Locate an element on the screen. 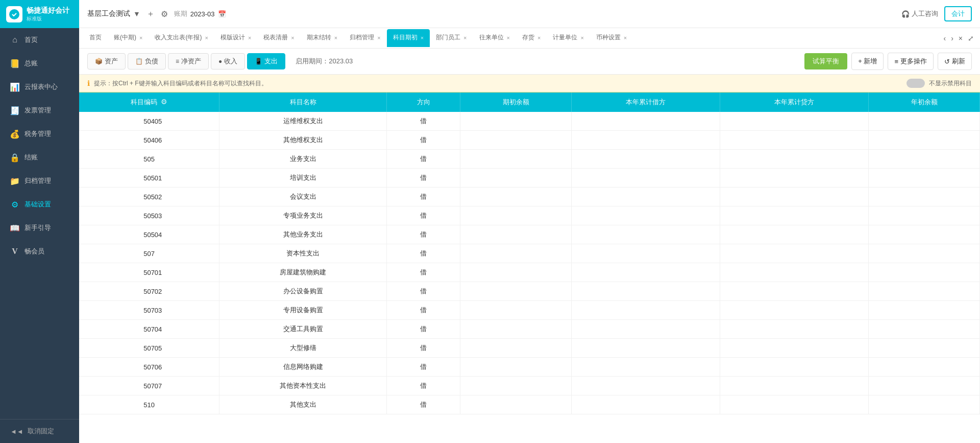 The height and width of the screenshot is (443, 980). table-row: 50502 会议支出 借 is located at coordinates (530, 197).